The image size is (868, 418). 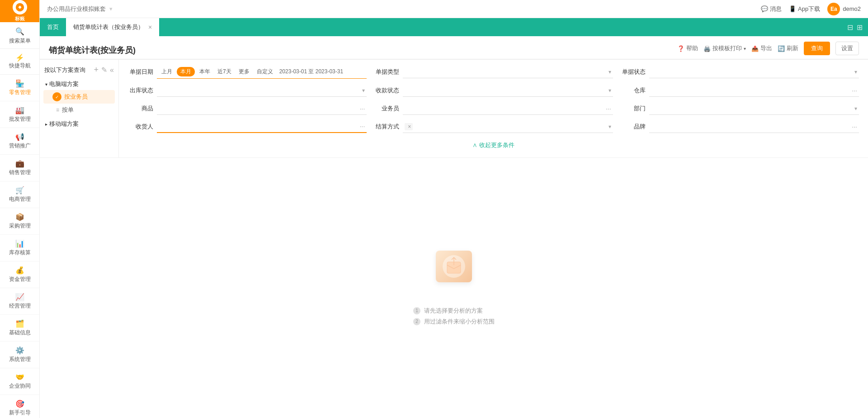 What do you see at coordinates (745, 49) in the screenshot?
I see `print-arrow-icon: ▾` at bounding box center [745, 49].